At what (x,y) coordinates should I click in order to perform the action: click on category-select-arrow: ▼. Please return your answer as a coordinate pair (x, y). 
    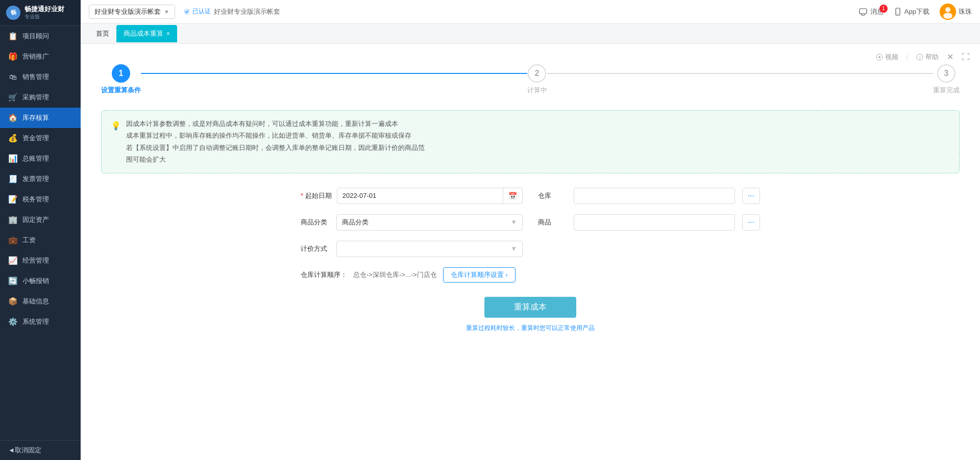
    Looking at the image, I should click on (513, 222).